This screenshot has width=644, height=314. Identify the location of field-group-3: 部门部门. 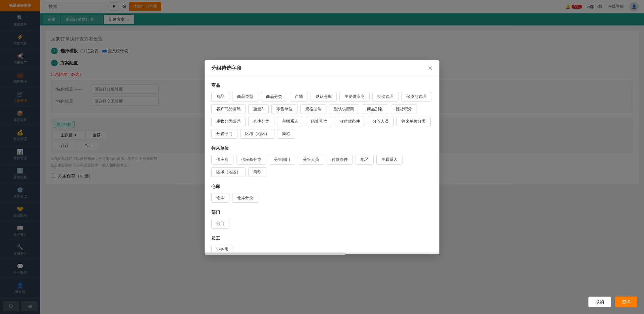
(322, 219).